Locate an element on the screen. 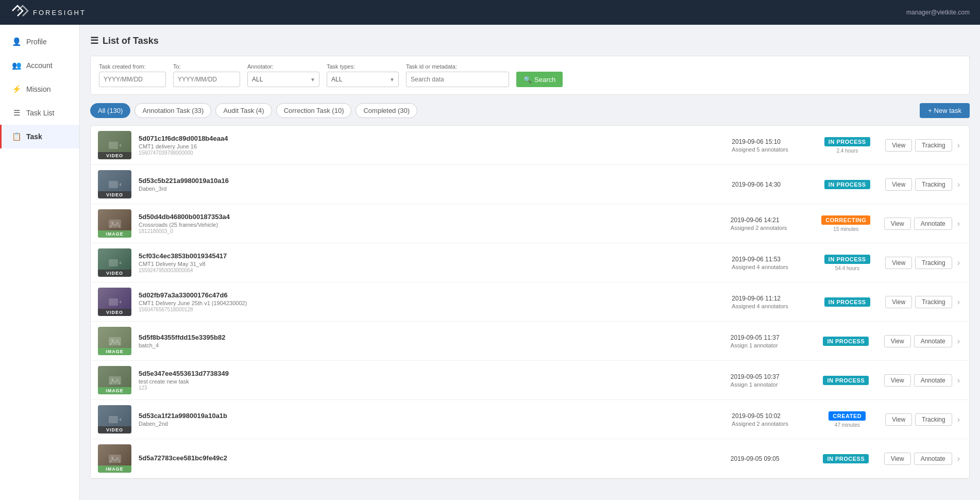  task-id: 5d5e347ee4553613d7738349 is located at coordinates (431, 373).